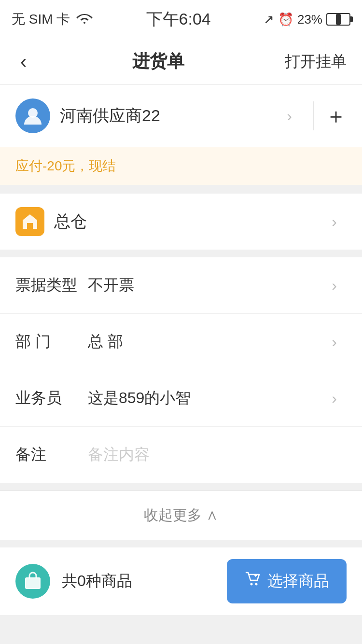 This screenshot has height=644, width=362. Describe the element at coordinates (314, 116) in the screenshot. I see `divider` at that location.